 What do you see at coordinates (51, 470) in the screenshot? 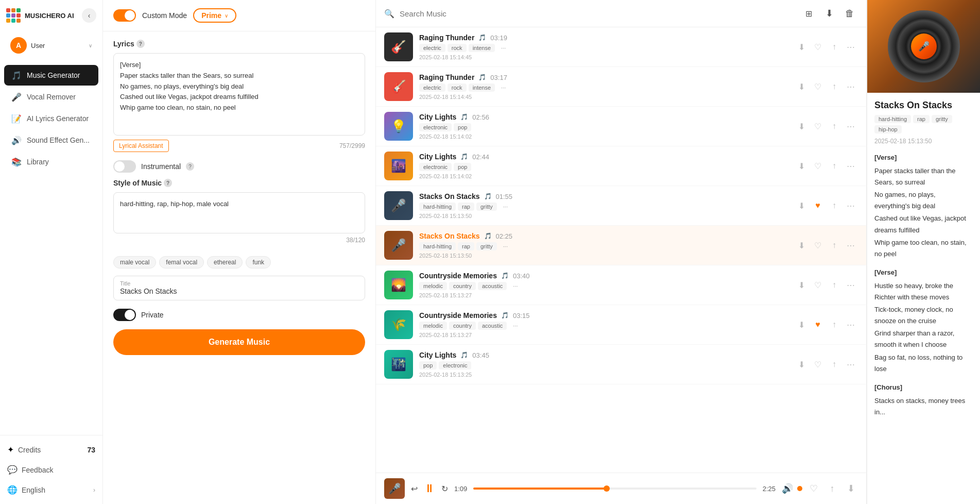
I see `feedback-row: 💬 Feedback` at bounding box center [51, 470].